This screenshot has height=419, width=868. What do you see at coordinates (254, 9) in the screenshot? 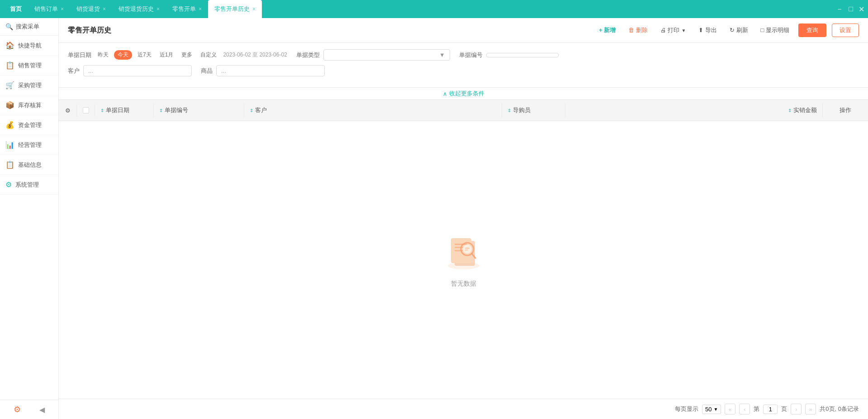
I see `close-retail-history: ×` at bounding box center [254, 9].